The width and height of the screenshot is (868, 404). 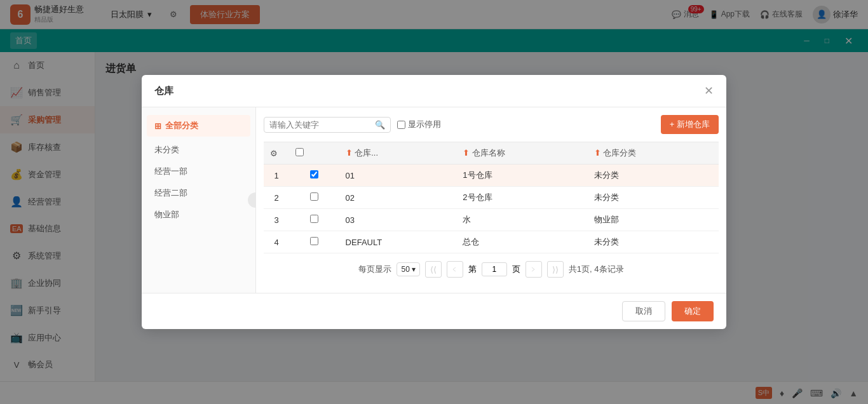 What do you see at coordinates (491, 198) in the screenshot?
I see `table-row: 2 02 2号仓库 未分类` at bounding box center [491, 198].